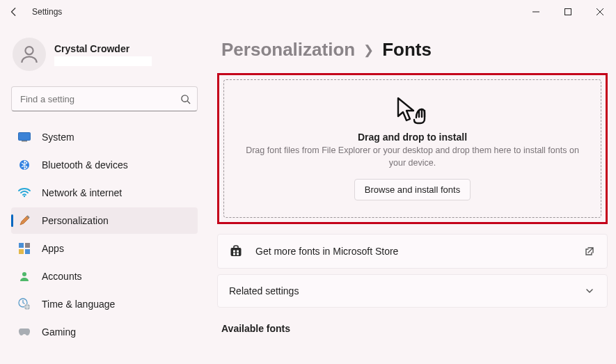 Image resolution: width=616 pixels, height=364 pixels. Describe the element at coordinates (104, 193) in the screenshot. I see `nav-item-network: Network & internet` at that location.